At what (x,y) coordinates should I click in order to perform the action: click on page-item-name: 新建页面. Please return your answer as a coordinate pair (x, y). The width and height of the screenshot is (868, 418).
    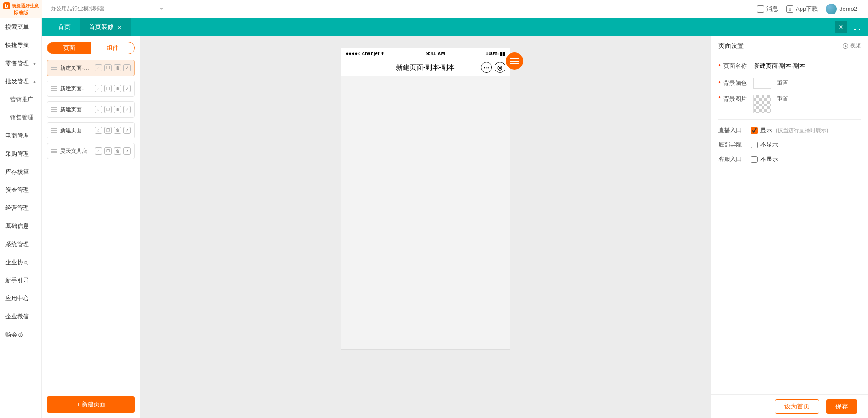
    Looking at the image, I should click on (76, 130).